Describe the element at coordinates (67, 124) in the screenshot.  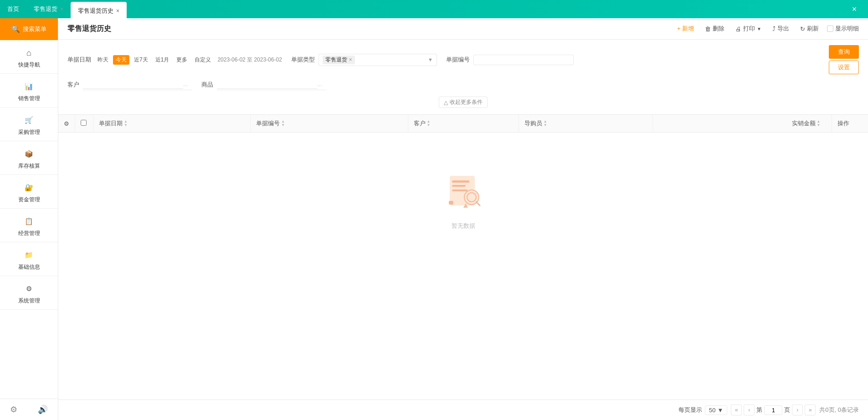
I see `table-settings-icon: ⚙` at that location.